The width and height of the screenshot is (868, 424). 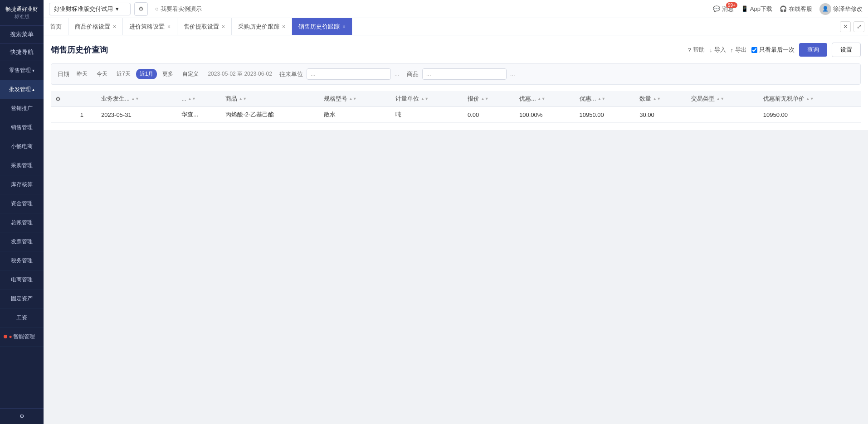 I want to click on date-btn-1month: 近1月, so click(x=147, y=74).